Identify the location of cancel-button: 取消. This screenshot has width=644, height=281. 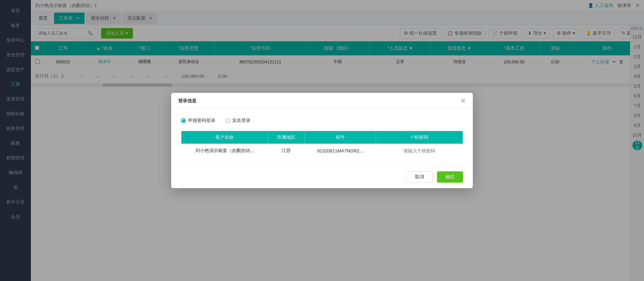
(420, 177).